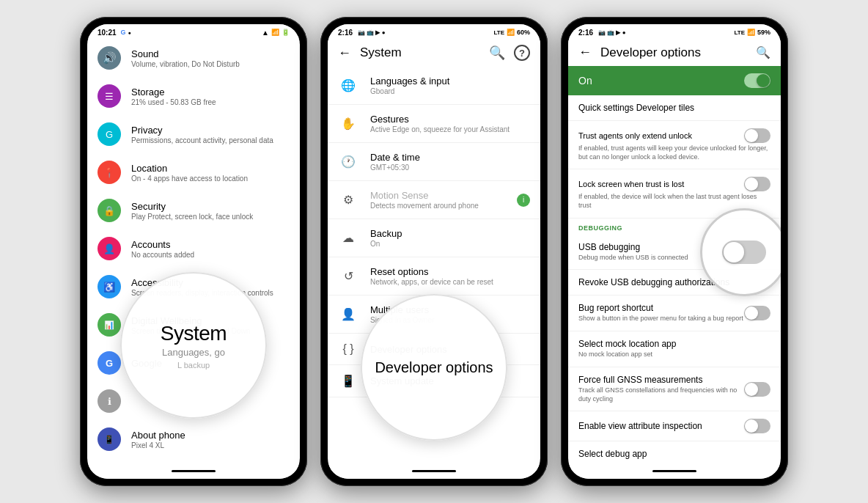 Image resolution: width=868 pixels, height=503 pixels. Describe the element at coordinates (661, 426) in the screenshot. I see `view-title: Enable view attribute inspection` at that location.